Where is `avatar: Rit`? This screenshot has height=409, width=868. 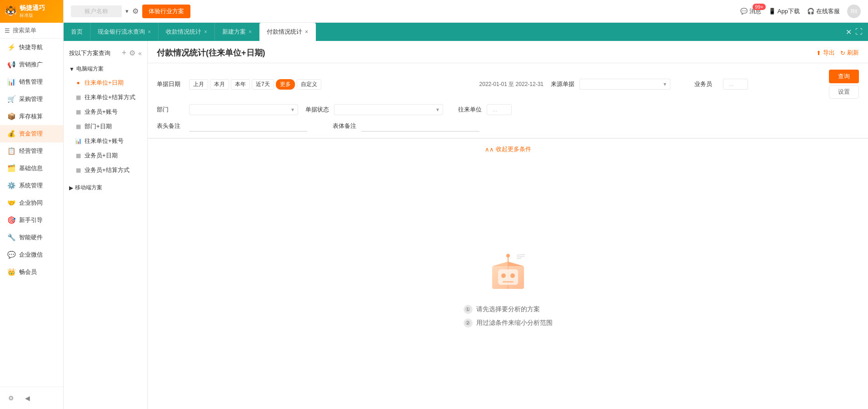 avatar: Rit is located at coordinates (854, 11).